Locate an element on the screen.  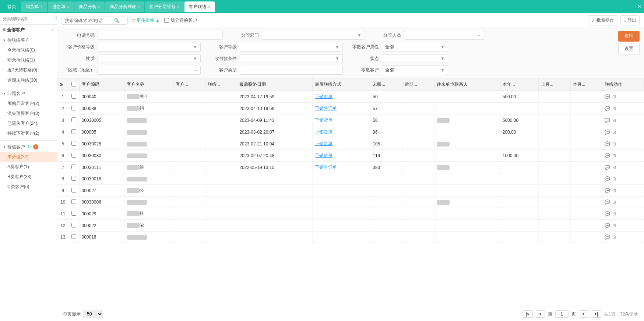
th-this-year: 本年... is located at coordinates (519, 85).